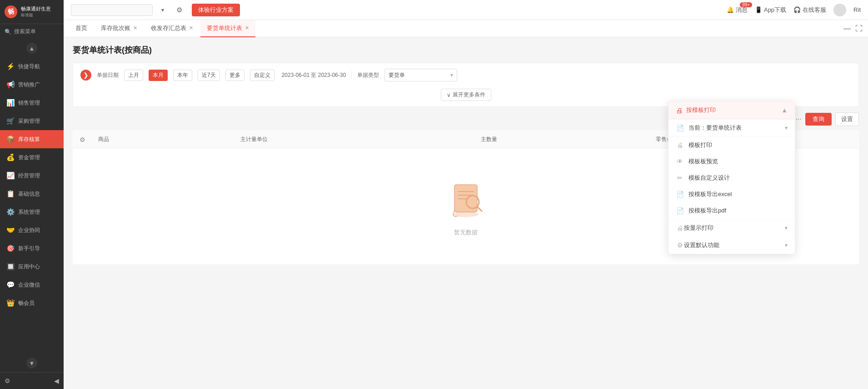 Image resolution: width=868 pixels, height=389 pixels. I want to click on template-preview-item: 👁 模板板预览, so click(732, 162).